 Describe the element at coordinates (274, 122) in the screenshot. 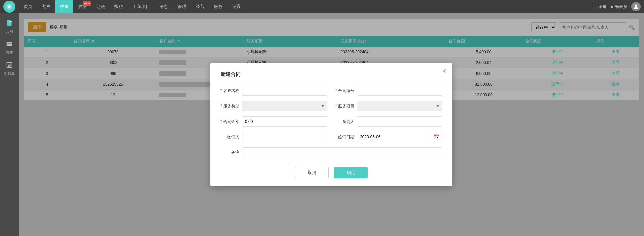

I see `form-group-amount: 合同金额` at that location.